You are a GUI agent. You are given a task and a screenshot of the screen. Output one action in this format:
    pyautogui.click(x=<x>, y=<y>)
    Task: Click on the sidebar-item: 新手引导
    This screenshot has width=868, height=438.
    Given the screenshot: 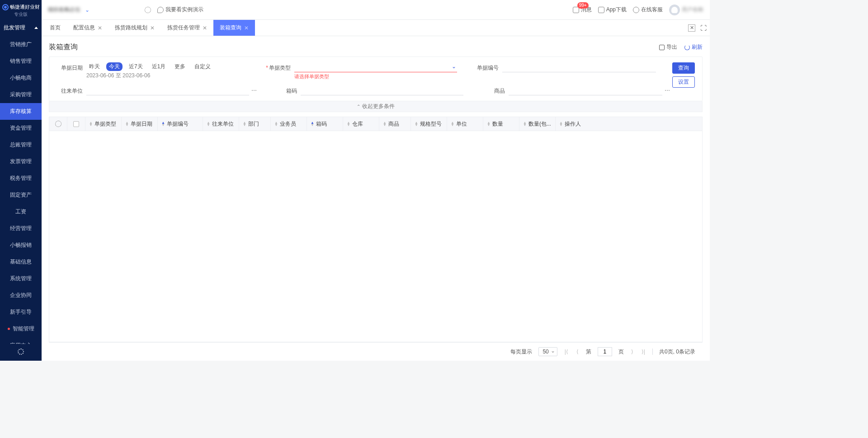 What is the action you would take?
    pyautogui.click(x=21, y=312)
    